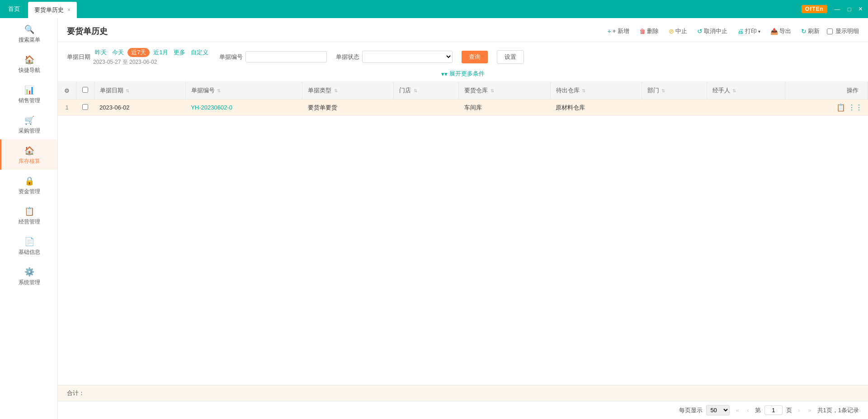  Describe the element at coordinates (826, 90) in the screenshot. I see `col-action: 操作` at that location.